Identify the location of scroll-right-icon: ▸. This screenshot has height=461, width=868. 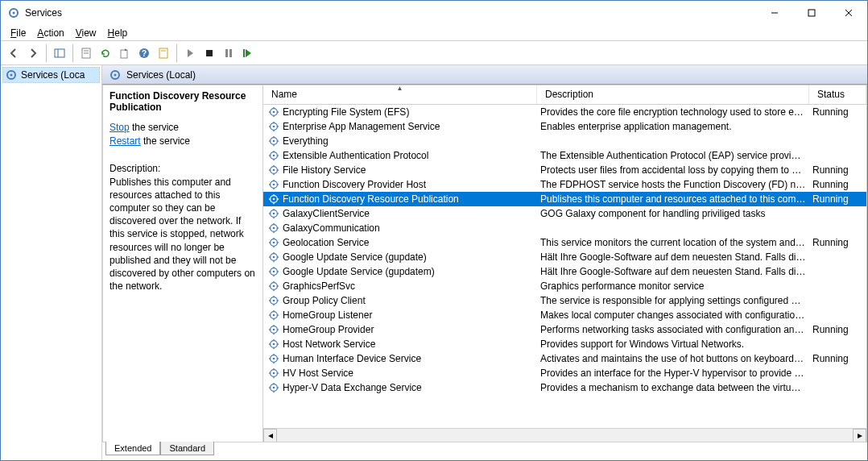
(860, 435).